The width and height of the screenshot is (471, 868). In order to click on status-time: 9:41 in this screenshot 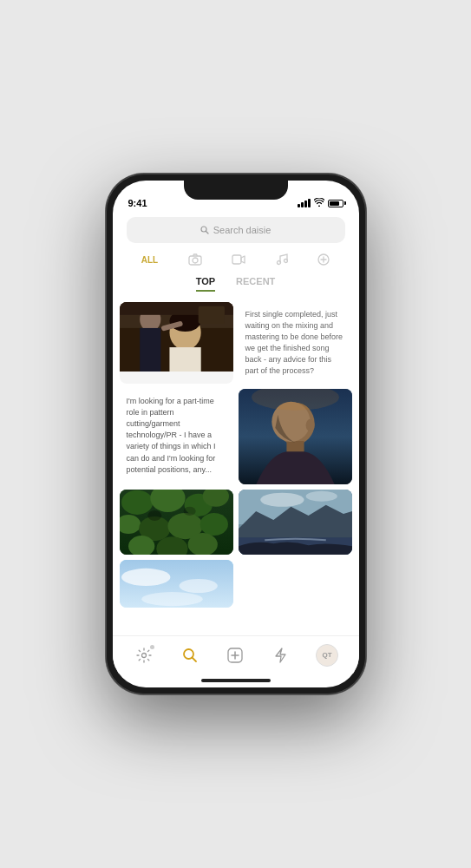, I will do `click(138, 203)`.